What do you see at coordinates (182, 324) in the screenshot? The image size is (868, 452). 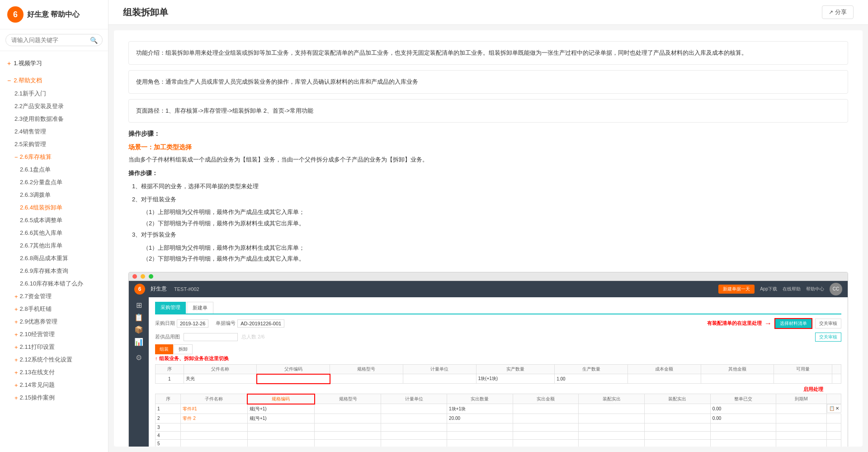 I see `mock-date-field: 采购日期 2019-12-26` at bounding box center [182, 324].